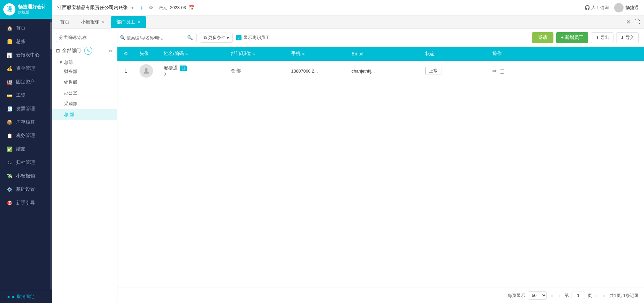 The height and width of the screenshot is (303, 644). I want to click on sidebar-item-expense: 💸 小畅报销, so click(26, 176).